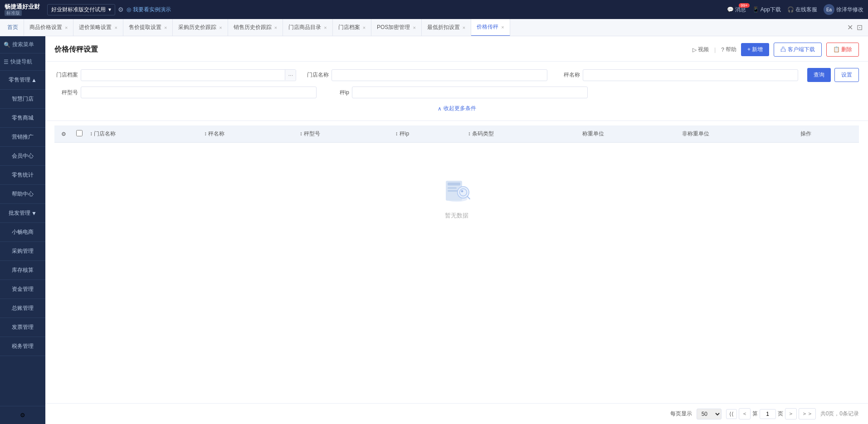 This screenshot has height=424, width=868. Describe the element at coordinates (23, 99) in the screenshot. I see `sidebar-item-smart-store: 智慧门店` at that location.